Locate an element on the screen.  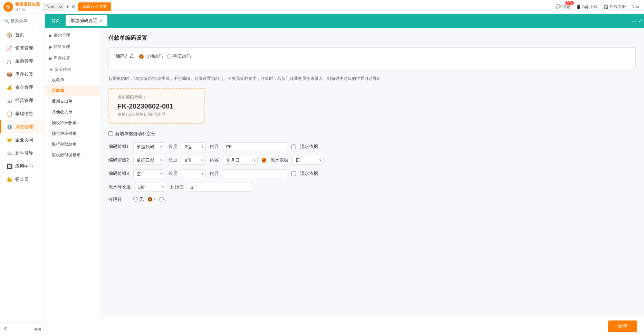
sidebar-item-sales: 📈 销售管理 is located at coordinates (22, 48).